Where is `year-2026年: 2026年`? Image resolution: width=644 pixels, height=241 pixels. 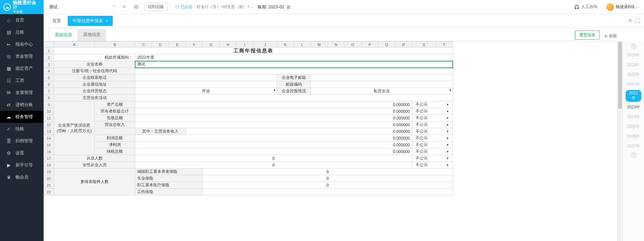
year-2026年: 2026年 is located at coordinates (633, 136).